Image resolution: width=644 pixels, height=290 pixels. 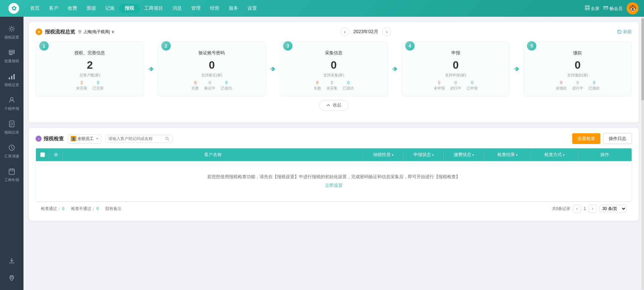 What do you see at coordinates (12, 100) in the screenshot?
I see `personal-tax-icon` at bounding box center [12, 100].